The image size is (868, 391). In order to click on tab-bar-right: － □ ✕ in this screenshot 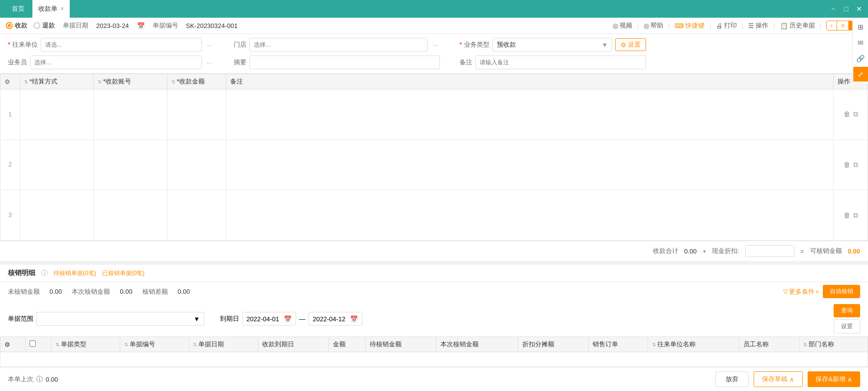, I will do `click(846, 9)`.